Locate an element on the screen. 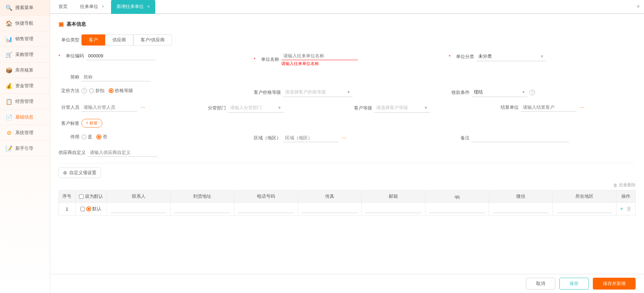 This screenshot has height=293, width=644. row-checkbox is located at coordinates (83, 209).